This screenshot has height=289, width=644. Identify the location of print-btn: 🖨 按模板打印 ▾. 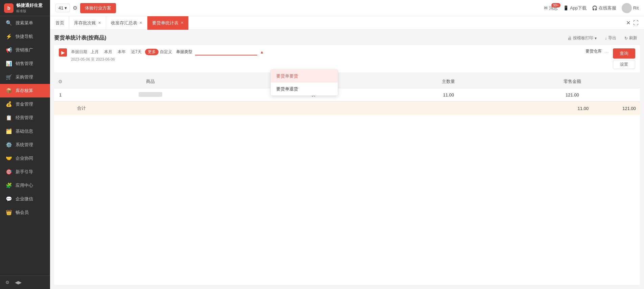
(582, 38).